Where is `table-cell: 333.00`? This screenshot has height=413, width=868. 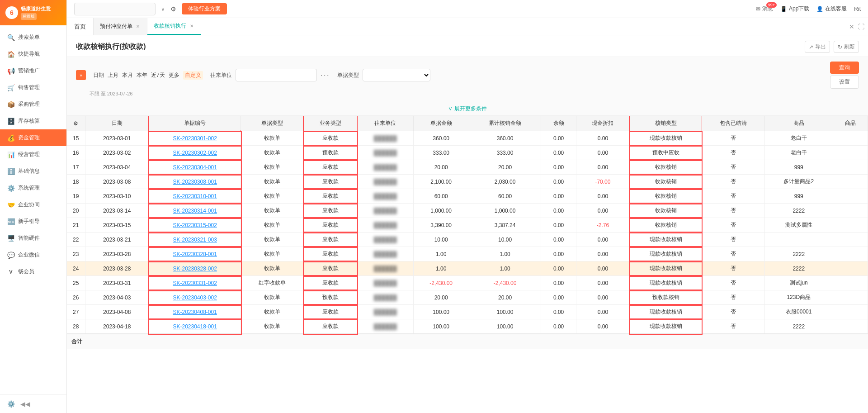 table-cell: 333.00 is located at coordinates (441, 153).